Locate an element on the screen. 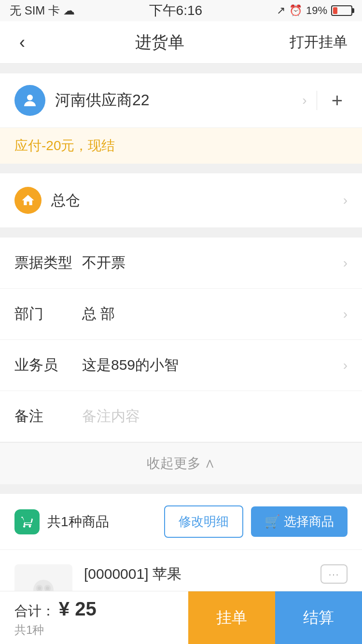 This screenshot has width=362, height=644. battery-fill is located at coordinates (335, 11).